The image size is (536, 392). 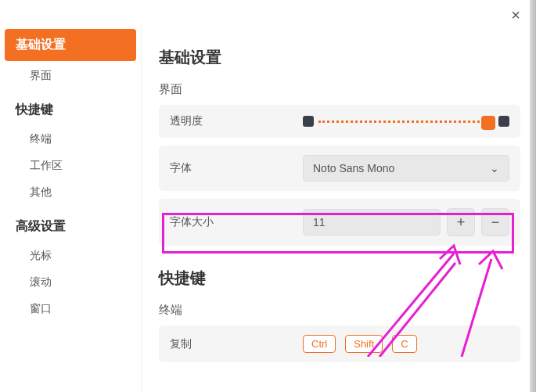 I want to click on font-label: 字体, so click(x=236, y=168).